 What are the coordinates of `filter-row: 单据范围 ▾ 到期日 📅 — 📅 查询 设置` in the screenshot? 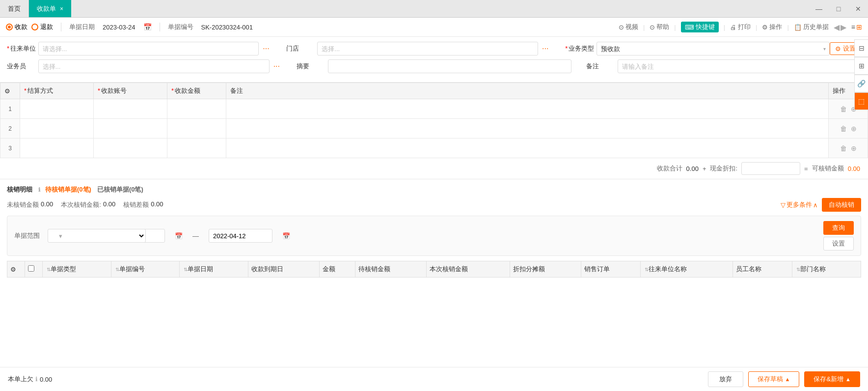 It's located at (434, 236).